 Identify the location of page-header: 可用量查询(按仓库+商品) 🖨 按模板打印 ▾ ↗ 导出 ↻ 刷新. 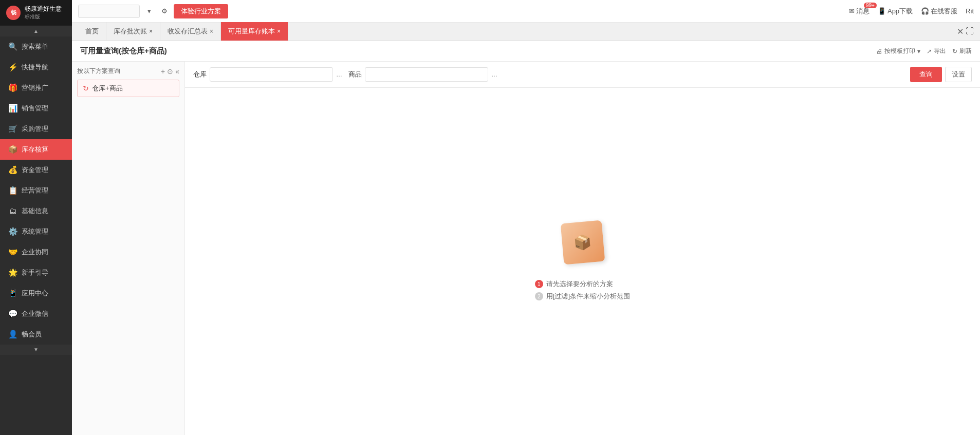
(526, 51).